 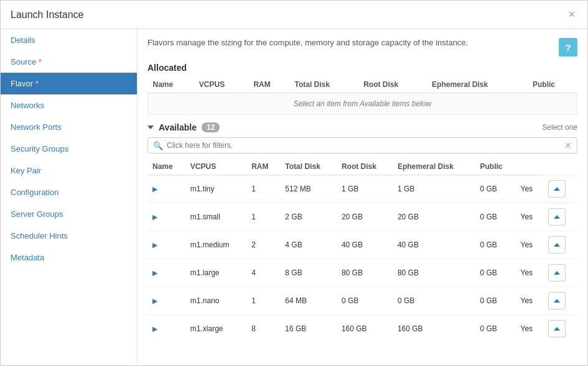 I want to click on sidebar-item-server-groups: Server Groups, so click(x=68, y=214).